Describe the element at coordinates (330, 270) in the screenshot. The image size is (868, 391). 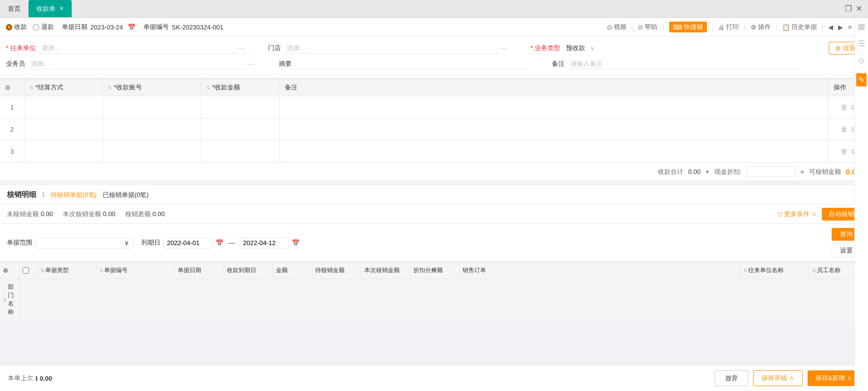
I see `detail-pending-label: 待核销金额` at that location.